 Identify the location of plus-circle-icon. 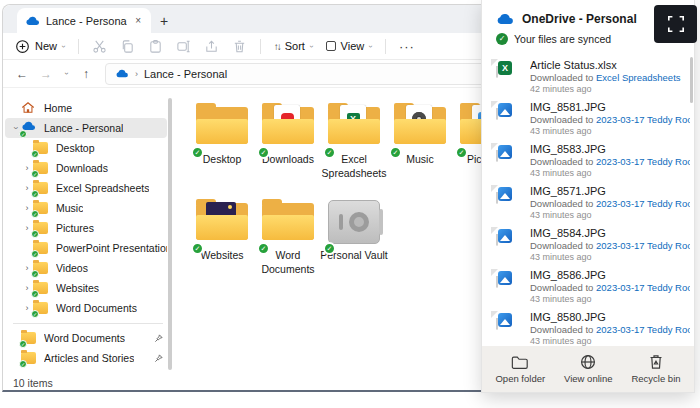
(22, 46).